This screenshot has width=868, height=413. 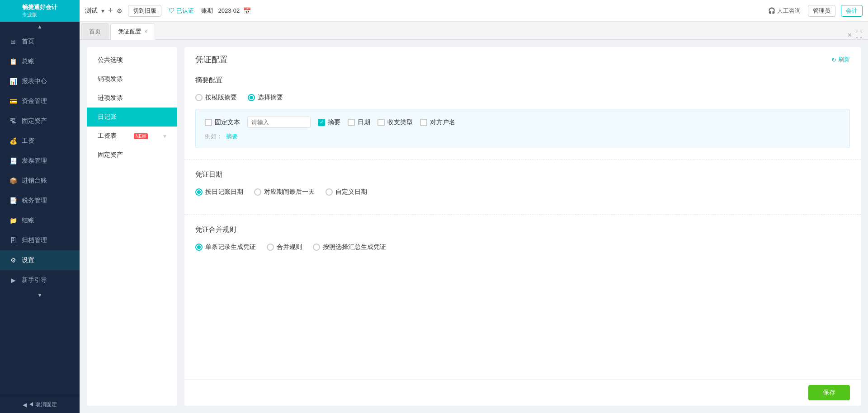 I want to click on left-nav-item-fixed-assets: 固定资产, so click(x=132, y=155).